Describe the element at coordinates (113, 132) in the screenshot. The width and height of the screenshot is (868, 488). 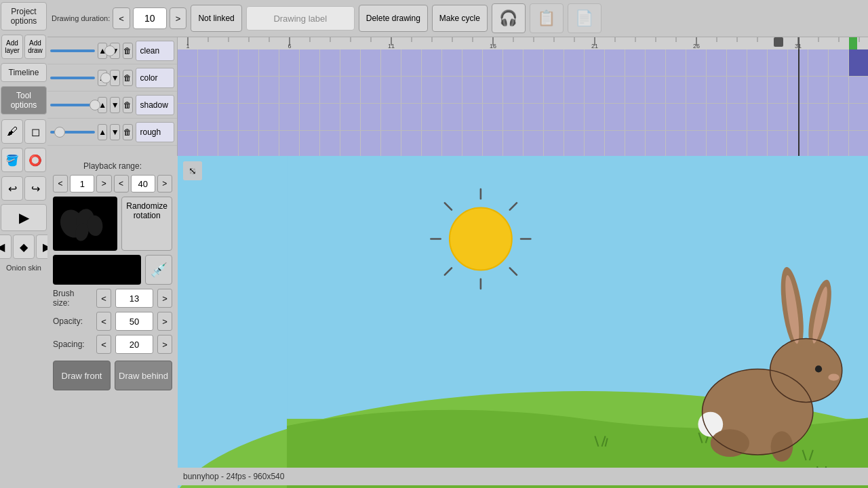
I see `layer-row-rough: ▲ ▼ 🗑 rough` at that location.